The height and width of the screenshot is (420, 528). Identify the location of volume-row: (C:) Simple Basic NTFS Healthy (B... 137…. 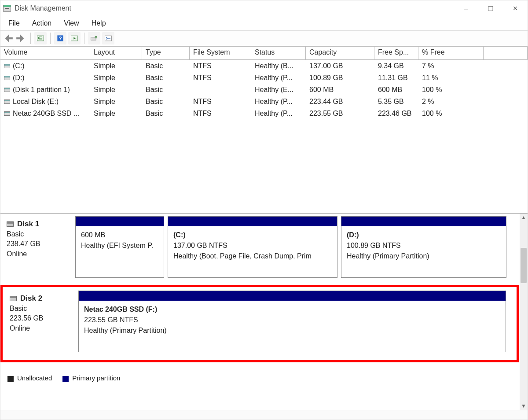
(264, 66).